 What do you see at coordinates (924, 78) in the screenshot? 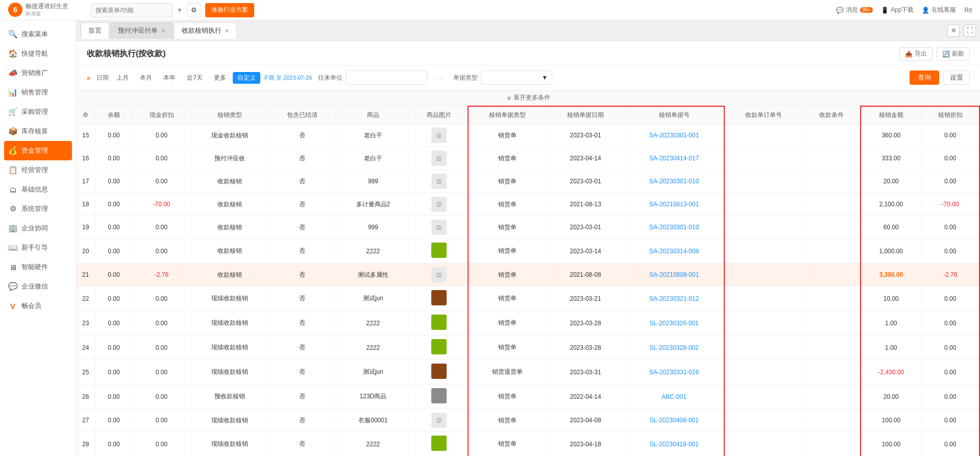
I see `query-btn: 查询` at bounding box center [924, 78].